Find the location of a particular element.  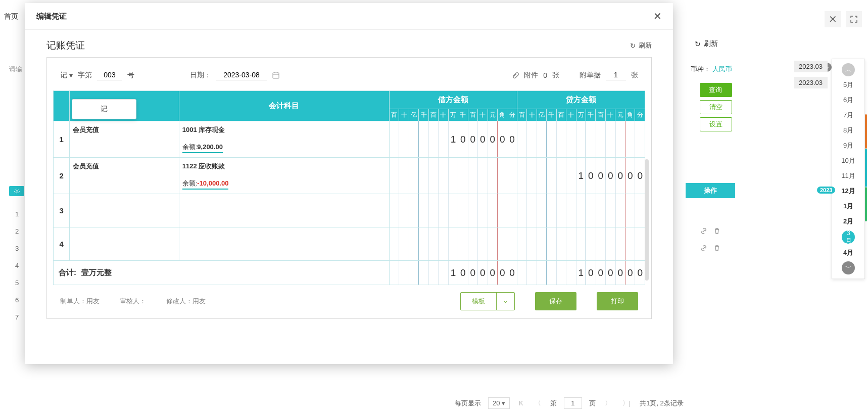

hao-label: 号 is located at coordinates (131, 75).